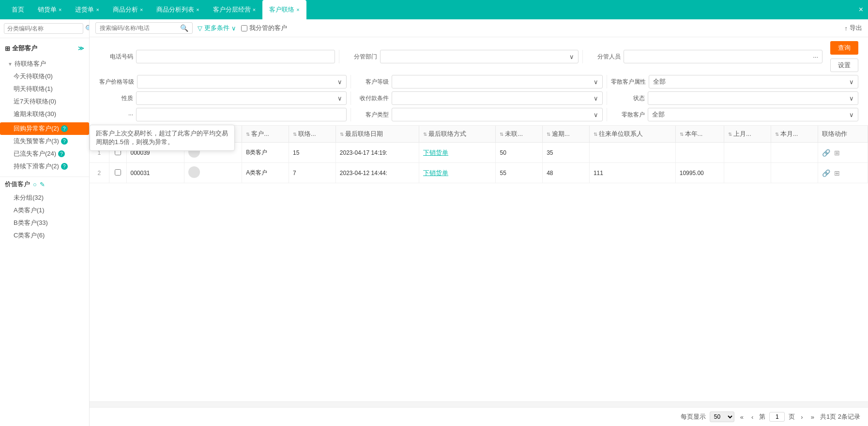  Describe the element at coordinates (723, 57) in the screenshot. I see `manager-select: ···` at that location.